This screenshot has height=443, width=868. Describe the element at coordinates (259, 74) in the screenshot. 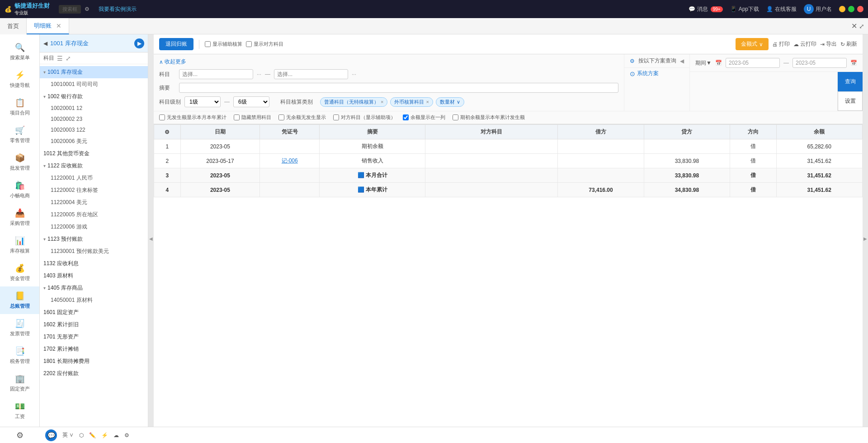

I see `subject-more-icon: ···` at that location.